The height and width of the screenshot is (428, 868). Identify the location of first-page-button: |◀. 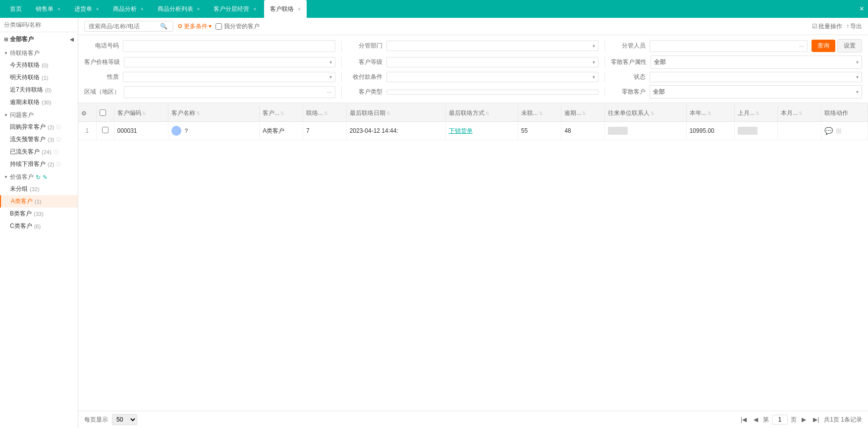
(744, 420).